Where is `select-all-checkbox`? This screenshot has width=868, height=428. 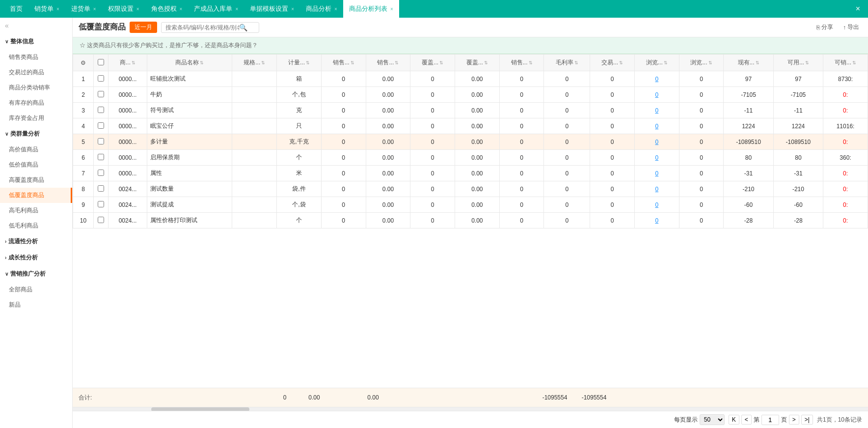
select-all-checkbox is located at coordinates (101, 62).